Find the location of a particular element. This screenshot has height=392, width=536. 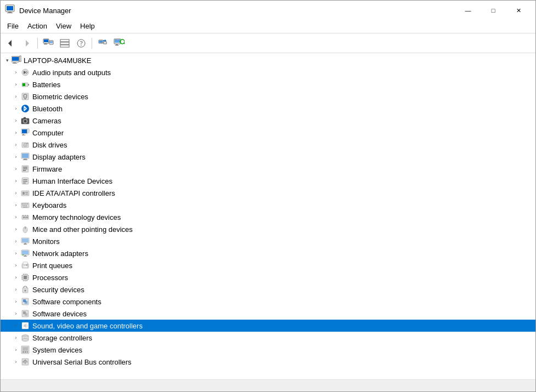

expand-bluetooth: › is located at coordinates (16, 109).